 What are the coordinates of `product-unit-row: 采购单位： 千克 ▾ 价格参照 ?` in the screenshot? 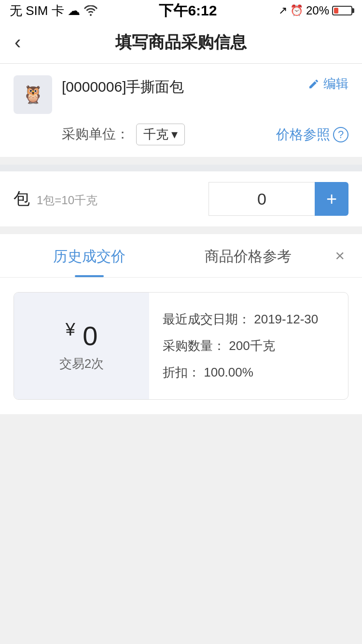 It's located at (181, 134).